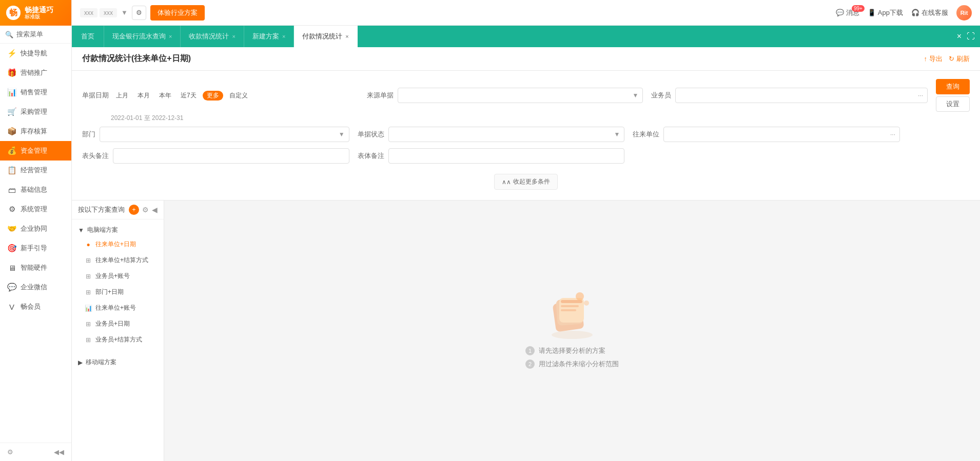 The width and height of the screenshot is (980, 461). Describe the element at coordinates (347, 36) in the screenshot. I see `tab-payment-close: ×` at that location.